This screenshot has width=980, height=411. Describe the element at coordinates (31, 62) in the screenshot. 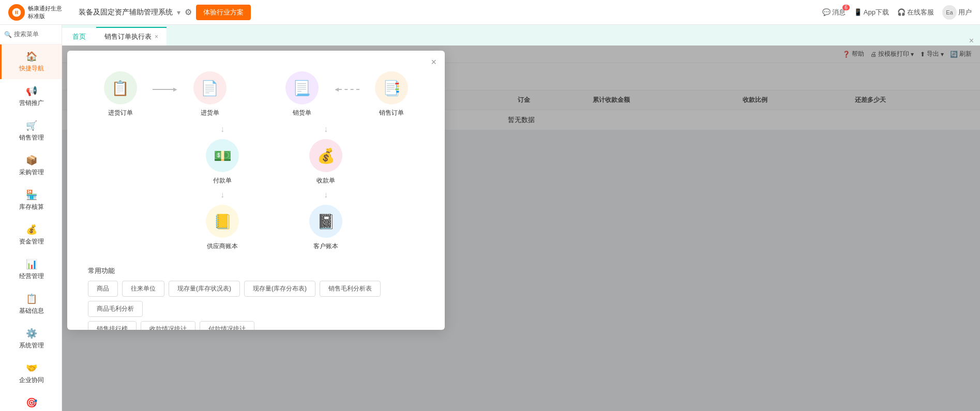

I see `sidebar-item-quick-nav: 🏠 快捷导航` at that location.